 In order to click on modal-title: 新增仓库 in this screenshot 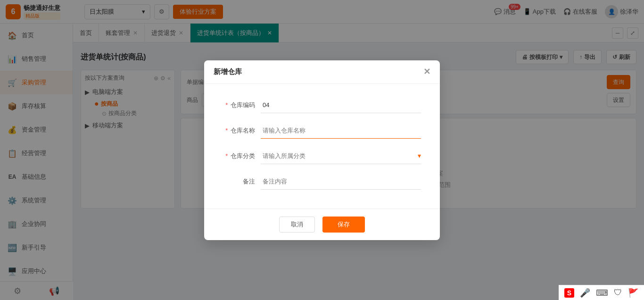, I will do `click(228, 72)`.